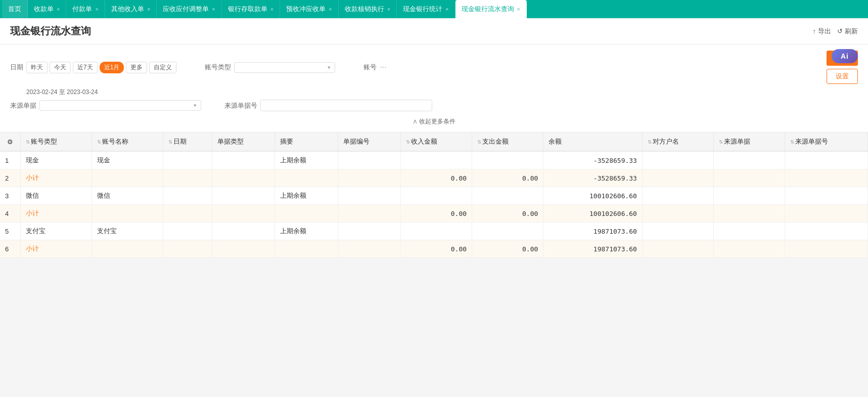 This screenshot has width=868, height=397. Describe the element at coordinates (101, 68) in the screenshot. I see `date-shortcuts: 昨天 今天 近7天 近1月 更多 自定义` at that location.